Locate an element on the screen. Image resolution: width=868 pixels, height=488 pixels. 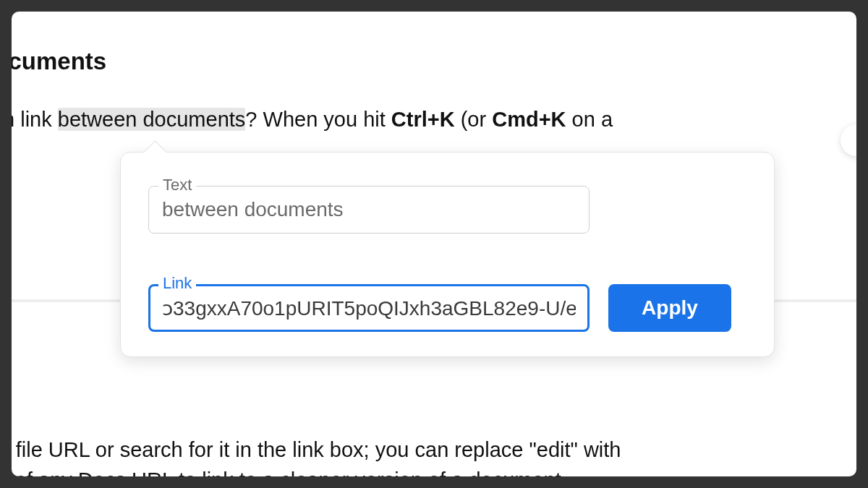
link-text-field: Text is located at coordinates (369, 210).